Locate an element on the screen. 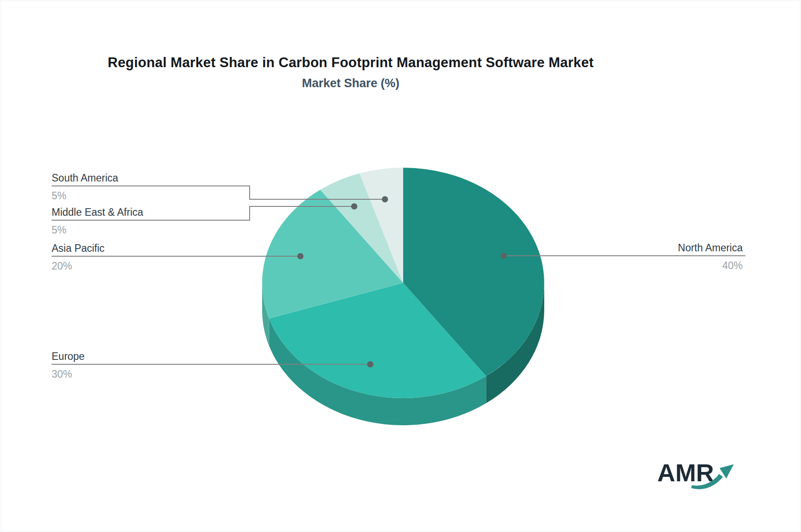 The width and height of the screenshot is (801, 532). leader-dot-middle-east-africa is located at coordinates (354, 206).